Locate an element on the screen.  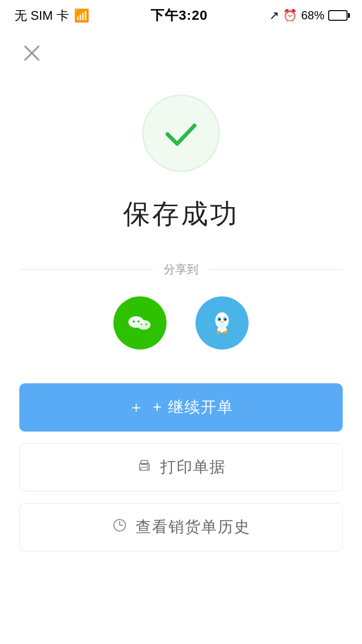
success-title: 保存成功 is located at coordinates (181, 214).